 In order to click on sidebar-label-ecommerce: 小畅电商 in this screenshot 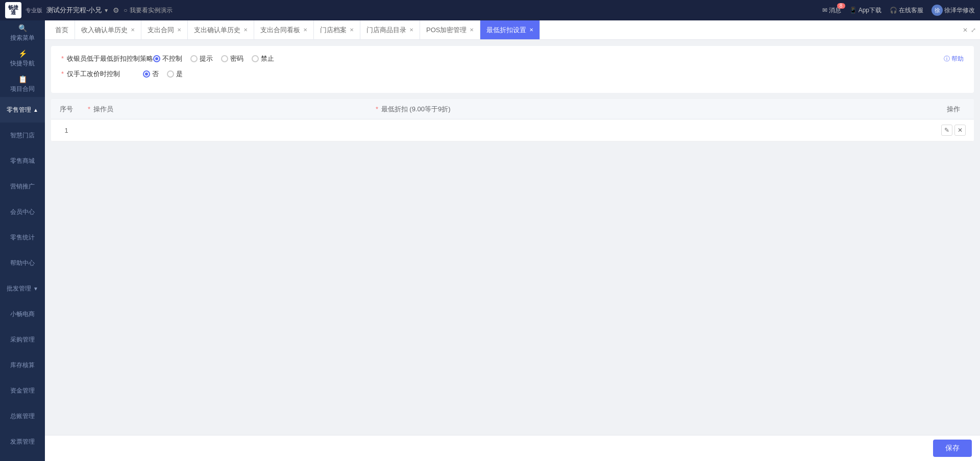, I will do `click(22, 314)`.